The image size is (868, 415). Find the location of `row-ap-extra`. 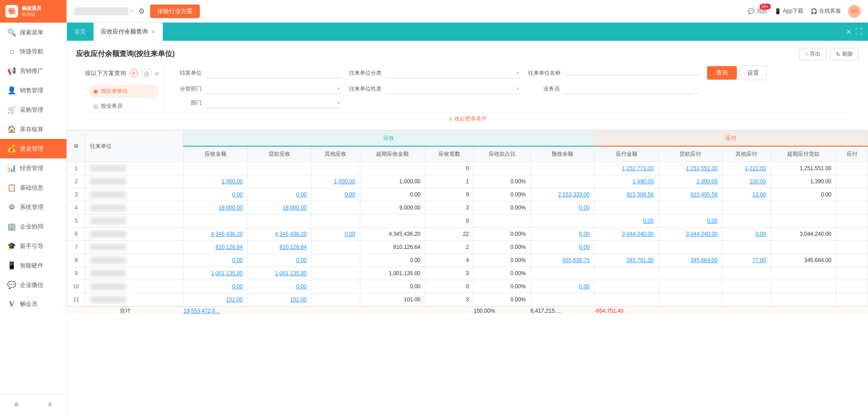

row-ap-extra is located at coordinates (852, 168).